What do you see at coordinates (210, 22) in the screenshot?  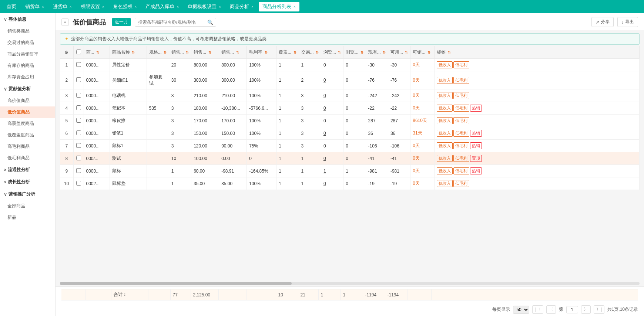 I see `search-icon: 🔍` at bounding box center [210, 22].